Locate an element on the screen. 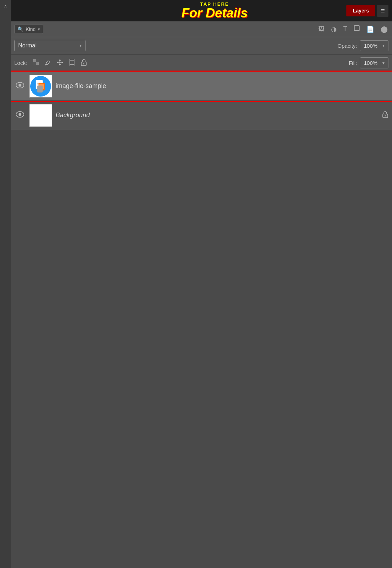 The width and height of the screenshot is (392, 568). opacity-arrow: ▾ is located at coordinates (383, 46).